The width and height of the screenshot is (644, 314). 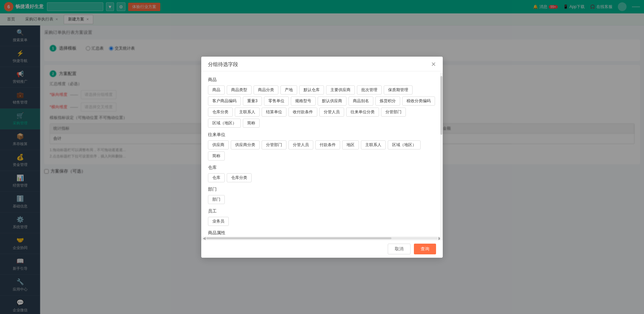 I want to click on vscroll-thumb, so click(x=441, y=105).